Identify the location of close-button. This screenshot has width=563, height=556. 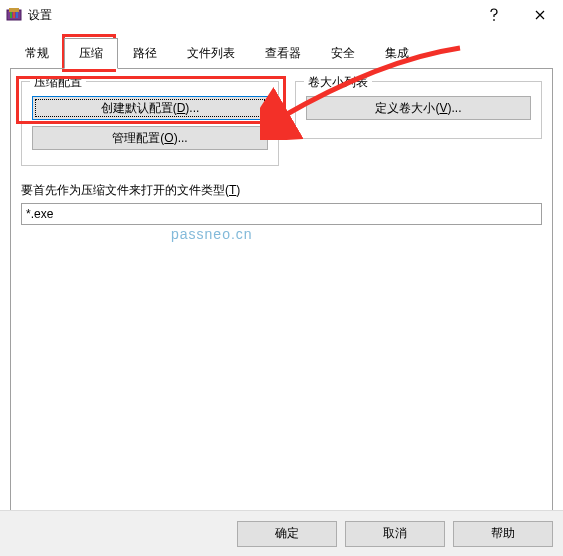
(540, 15).